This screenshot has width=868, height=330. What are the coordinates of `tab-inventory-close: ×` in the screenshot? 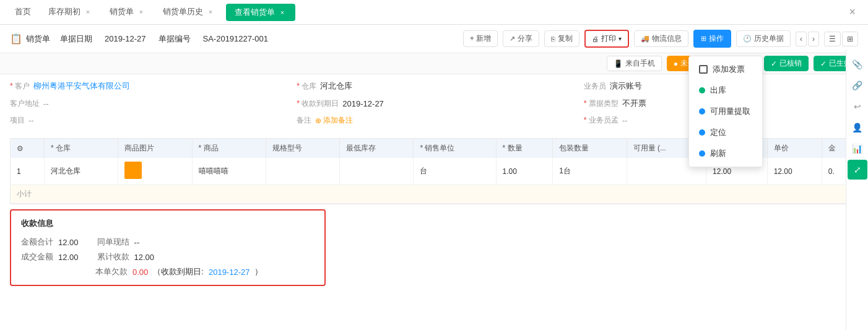 It's located at (88, 12).